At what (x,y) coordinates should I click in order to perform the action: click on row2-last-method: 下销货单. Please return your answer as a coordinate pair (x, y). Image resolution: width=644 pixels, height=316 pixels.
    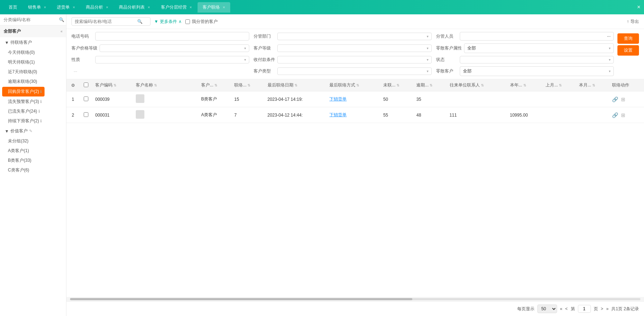
    Looking at the image, I should click on (353, 115).